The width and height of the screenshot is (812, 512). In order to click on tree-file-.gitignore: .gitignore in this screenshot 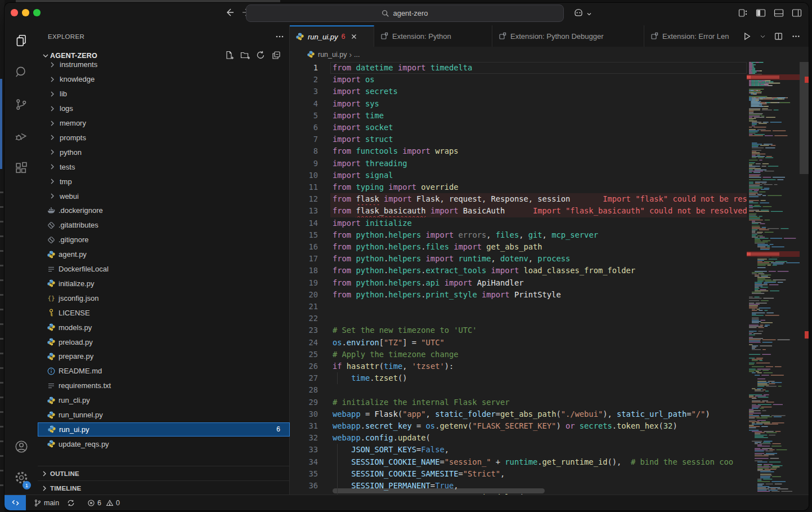, I will do `click(164, 240)`.